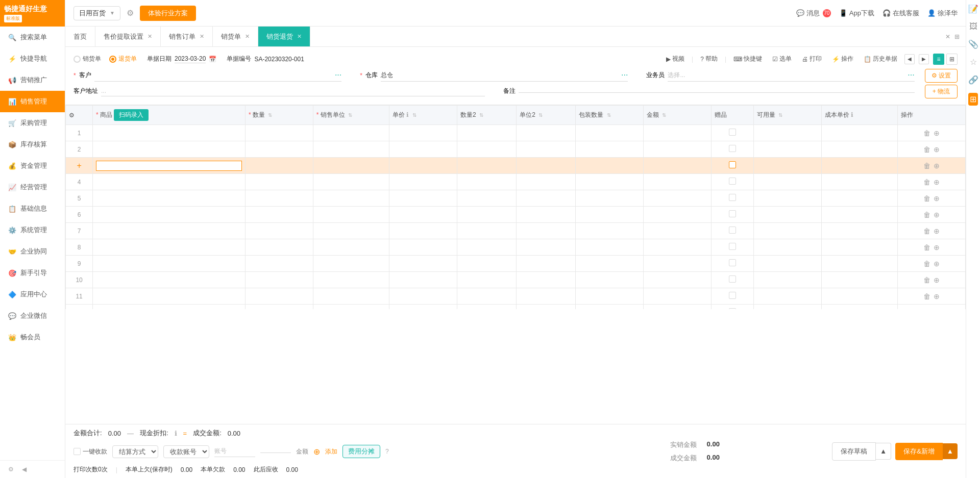 This screenshot has height=478, width=980. What do you see at coordinates (973, 99) in the screenshot?
I see `qr-icon: ⊞` at bounding box center [973, 99].